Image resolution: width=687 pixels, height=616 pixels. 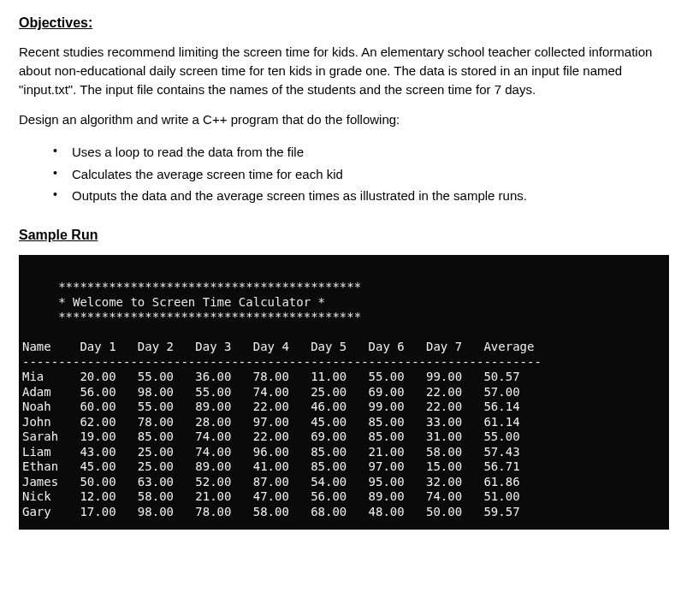 I want to click on banner-title: * Welcome to Screen Time Calculator *, so click(x=174, y=302).